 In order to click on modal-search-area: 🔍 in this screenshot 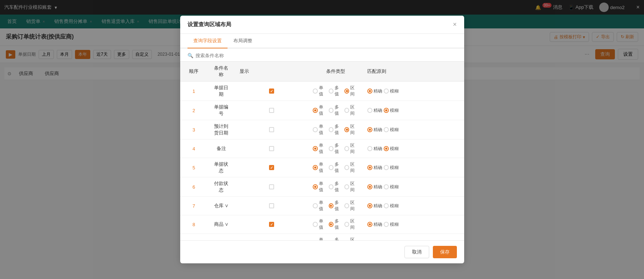, I will do `click(322, 55)`.